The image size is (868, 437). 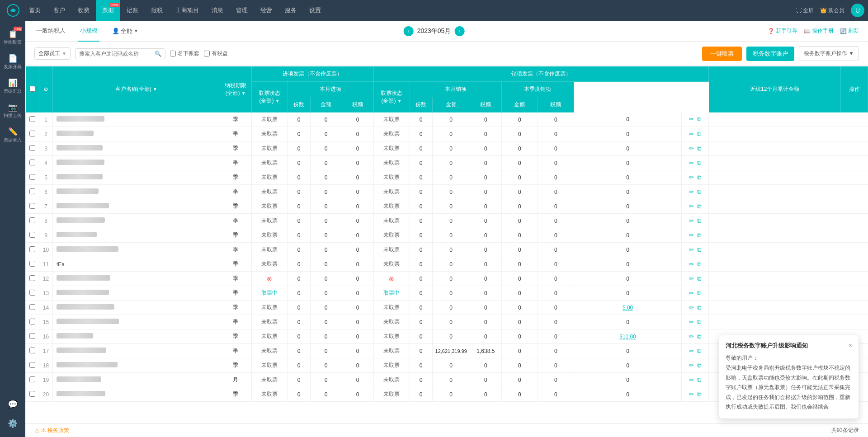 What do you see at coordinates (849, 31) in the screenshot?
I see `refresh-btn: 🔄 刷新` at bounding box center [849, 31].